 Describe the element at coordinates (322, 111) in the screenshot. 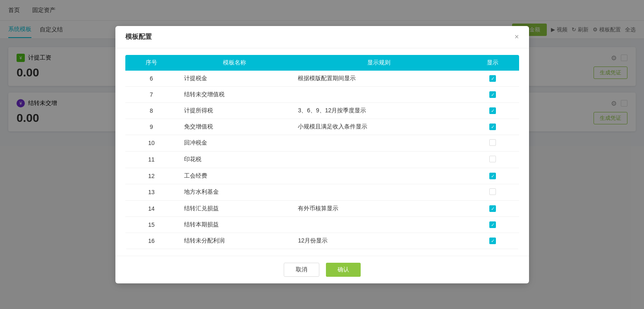

I see `table-row: 8计提所得税3、6、9、12月按季度显示` at that location.